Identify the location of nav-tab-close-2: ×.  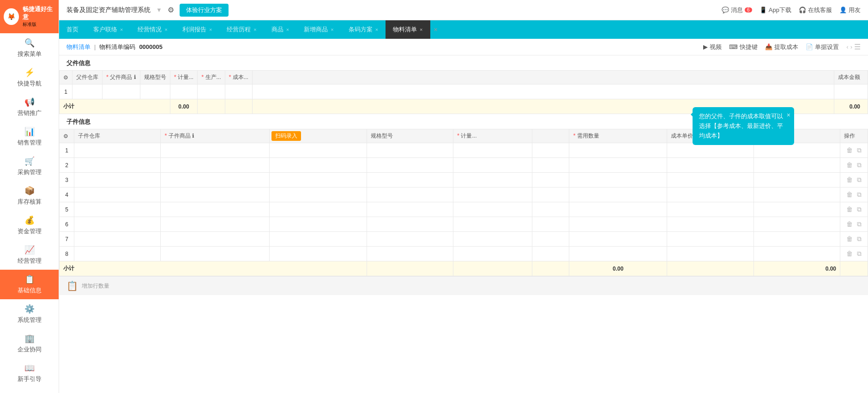
(166, 30).